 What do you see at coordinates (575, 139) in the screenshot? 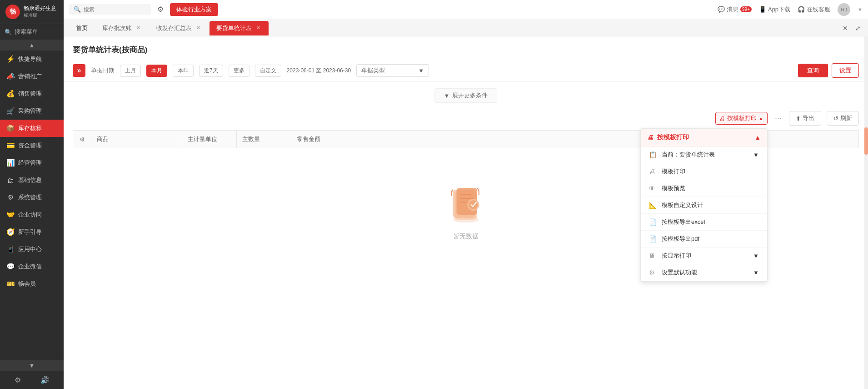
I see `th-amount: 零售金额` at bounding box center [575, 139].